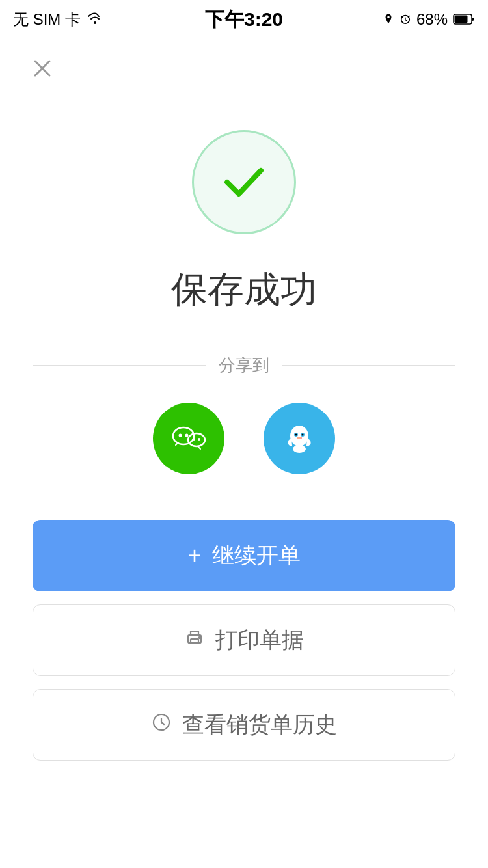 This screenshot has height=868, width=488. I want to click on success-circle, so click(244, 182).